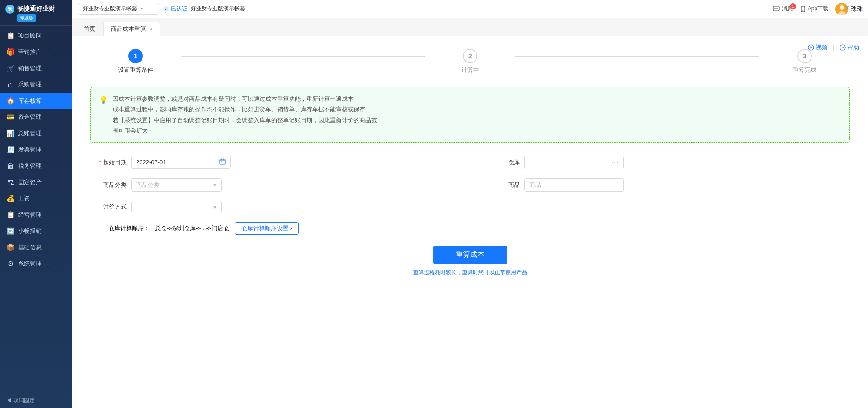  What do you see at coordinates (90, 29) in the screenshot?
I see `tab-home-label: 首页` at bounding box center [90, 29].